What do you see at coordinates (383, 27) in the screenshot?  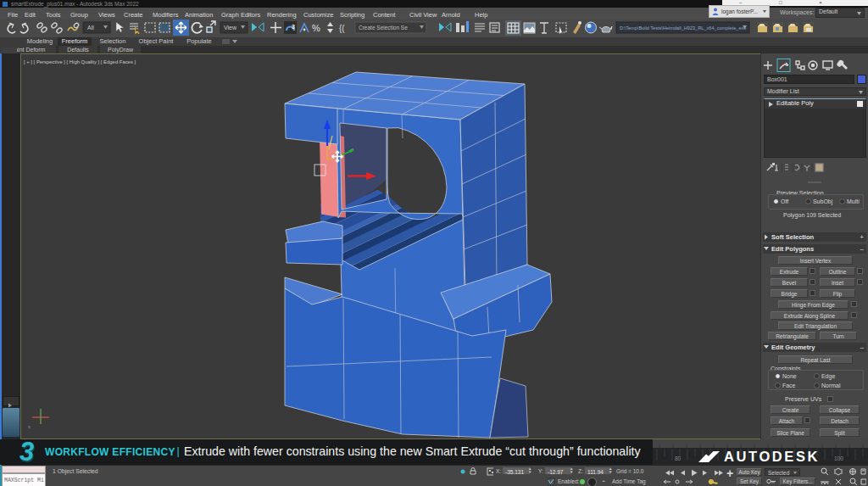 I see `svg-text: Create Selection Se` at bounding box center [383, 27].